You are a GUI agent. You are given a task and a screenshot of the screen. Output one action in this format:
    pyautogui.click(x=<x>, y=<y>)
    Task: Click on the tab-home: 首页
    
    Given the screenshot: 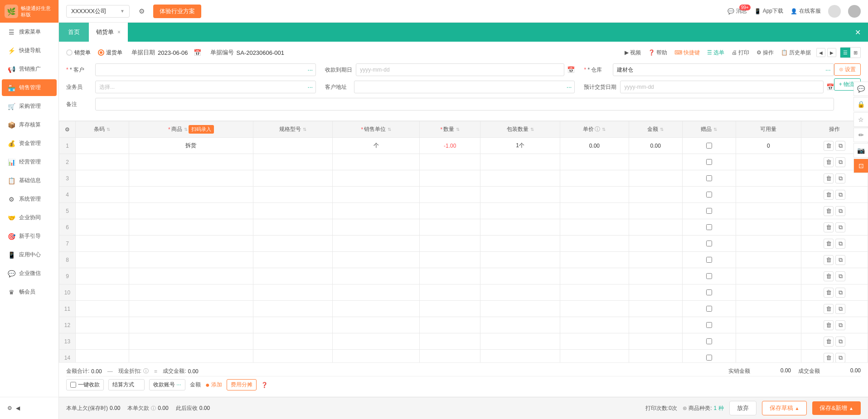 What is the action you would take?
    pyautogui.click(x=74, y=32)
    